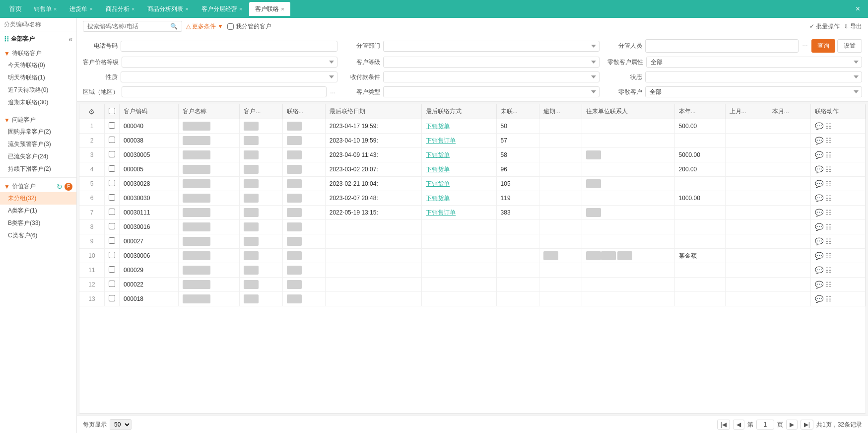 The image size is (868, 433). What do you see at coordinates (60, 187) in the screenshot?
I see `refresh-icon: ↻` at bounding box center [60, 187].